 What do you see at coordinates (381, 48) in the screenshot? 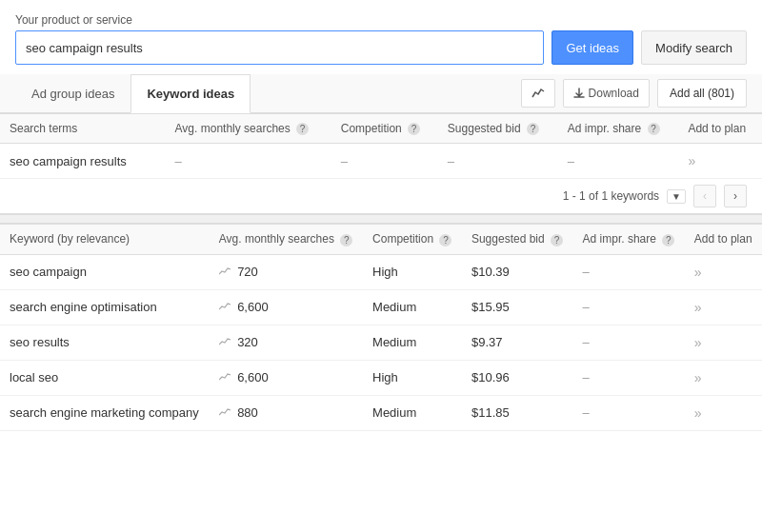
I see `search-row: Get ideas Modify search` at bounding box center [381, 48].